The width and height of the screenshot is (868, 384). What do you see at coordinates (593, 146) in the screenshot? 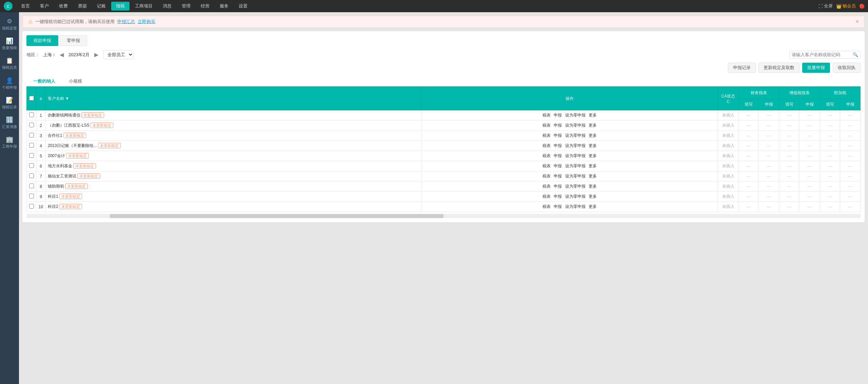
I see `row-op-3-3: 更多` at bounding box center [593, 146].